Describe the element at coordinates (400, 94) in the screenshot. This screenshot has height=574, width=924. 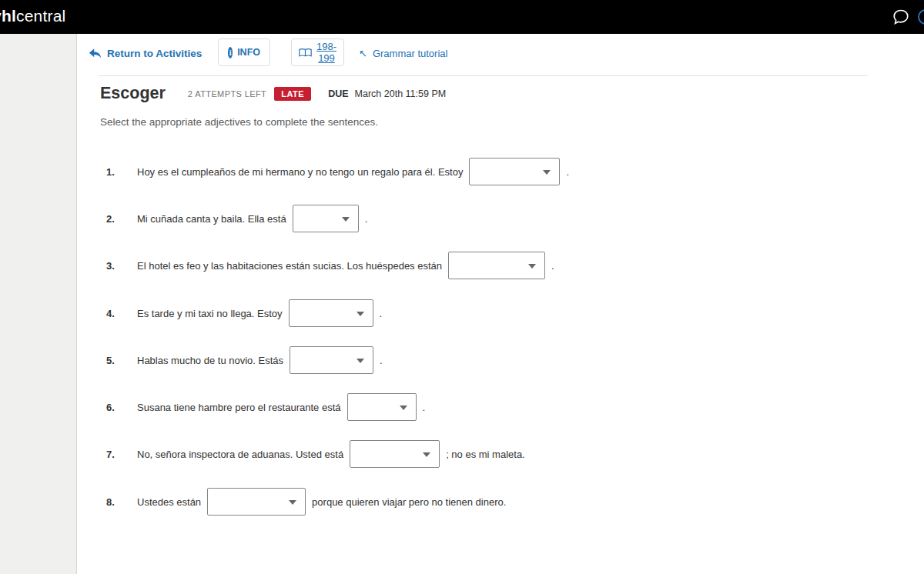
I see `due-date: March 20th 11:59 PM` at that location.